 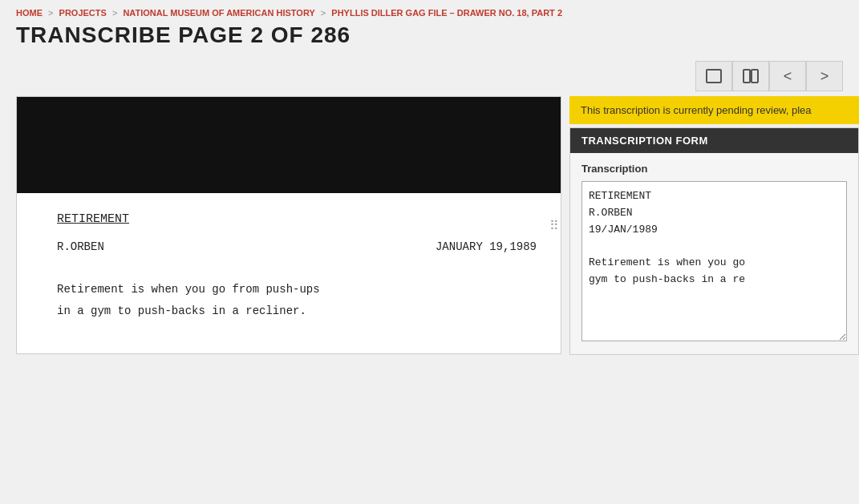 What do you see at coordinates (714, 168) in the screenshot?
I see `transcription-label: Transcription` at bounding box center [714, 168].